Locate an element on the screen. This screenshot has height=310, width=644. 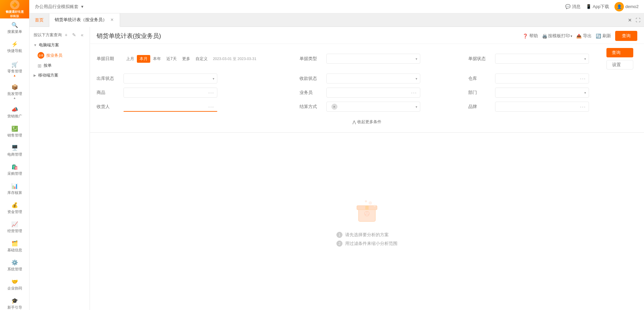
tree-mobile-scheme: ▶ 移动端方案 is located at coordinates (60, 75).